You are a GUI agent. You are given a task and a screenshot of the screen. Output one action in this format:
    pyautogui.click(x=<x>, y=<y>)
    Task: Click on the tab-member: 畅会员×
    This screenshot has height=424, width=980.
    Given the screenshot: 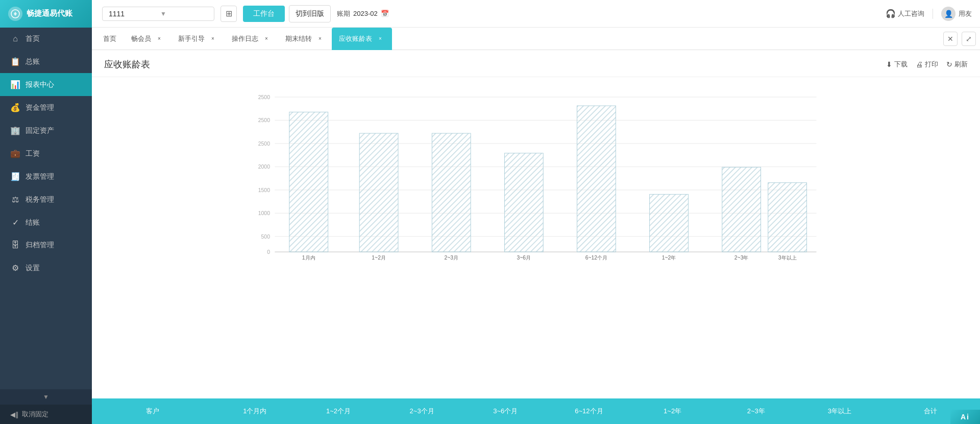 What is the action you would take?
    pyautogui.click(x=148, y=39)
    